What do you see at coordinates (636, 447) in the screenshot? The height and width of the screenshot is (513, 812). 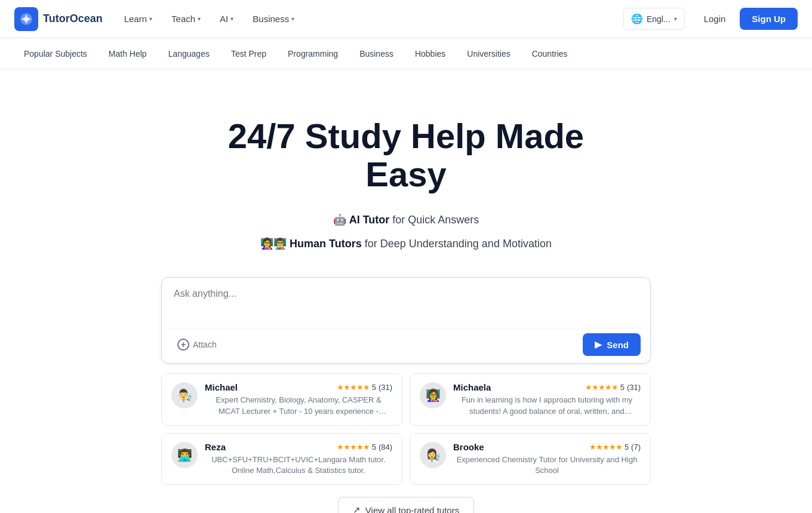 I see `review-count: (7)` at bounding box center [636, 447].